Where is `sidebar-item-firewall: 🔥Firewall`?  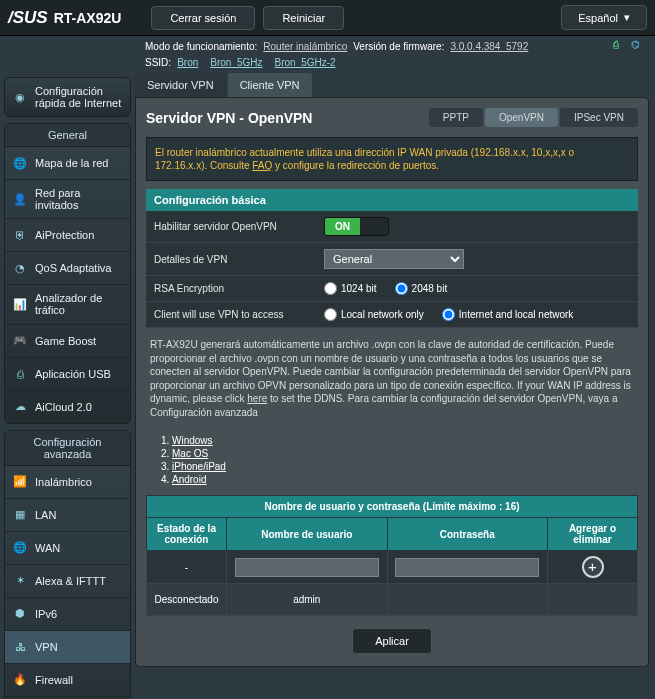
sidebar-item-firewall: 🔥Firewall is located at coordinates (68, 680).